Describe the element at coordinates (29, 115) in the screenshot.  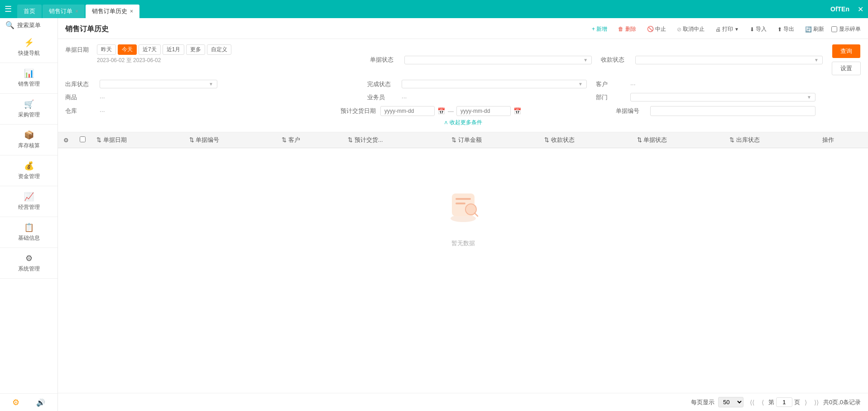
I see `sidebar-item-label: 采购管理` at that location.